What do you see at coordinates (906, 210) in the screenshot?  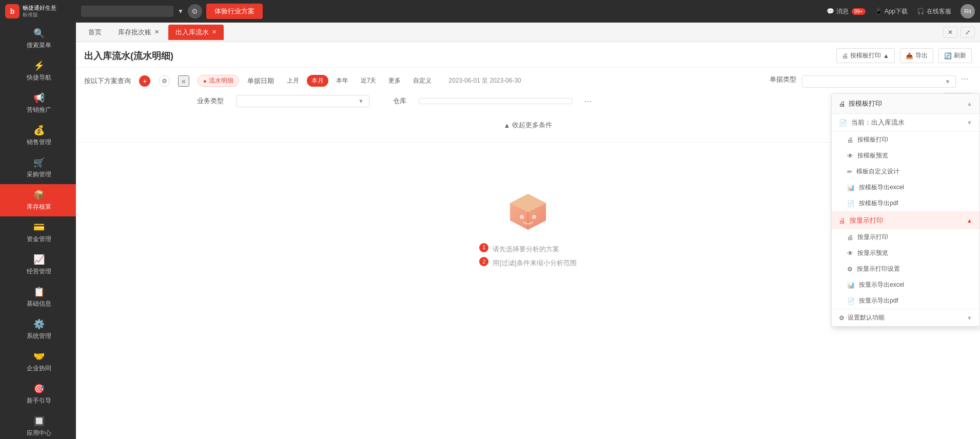 I see `print-dropdown-panel: 🖨 按模板打印 ▲ 📄 当前：出入库流水 ▼ 🖨 按模板` at bounding box center [906, 210].